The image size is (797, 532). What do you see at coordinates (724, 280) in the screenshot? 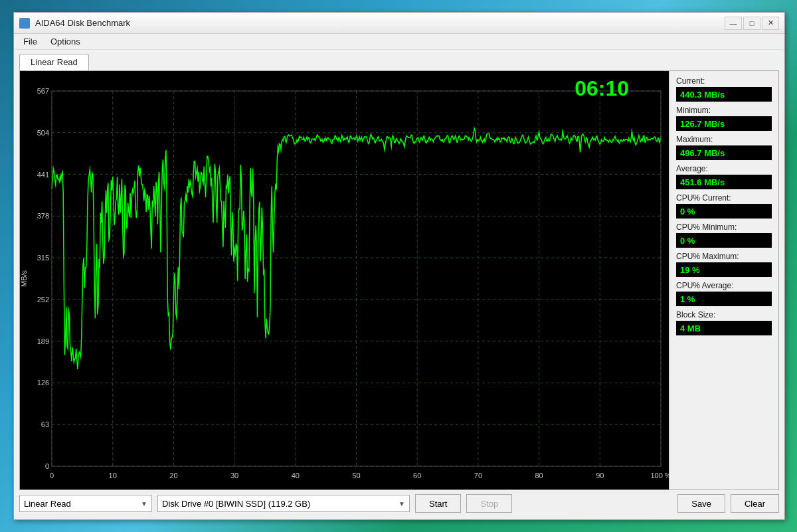
I see `stats-panel: Current: 440.3 MB/s Minimum: 126.7 MB/s …` at bounding box center [724, 280].